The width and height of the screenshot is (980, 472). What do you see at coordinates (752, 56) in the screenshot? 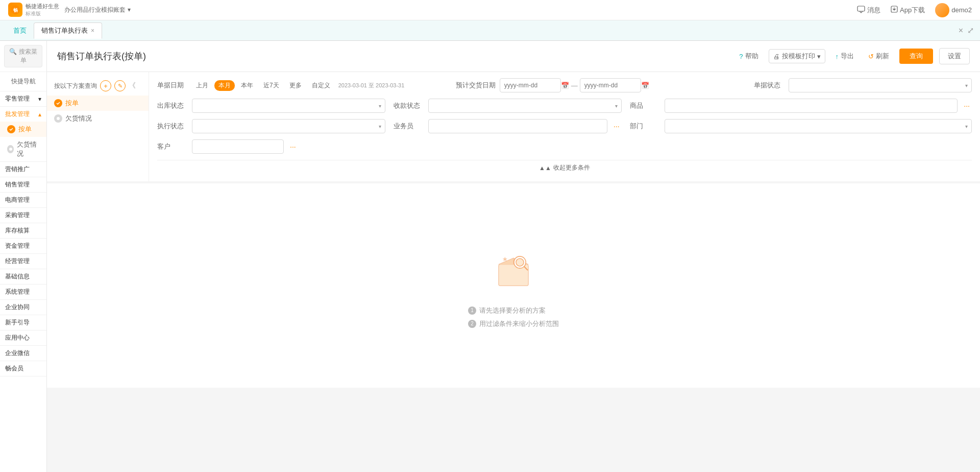
I see `help-label: 帮助` at bounding box center [752, 56].